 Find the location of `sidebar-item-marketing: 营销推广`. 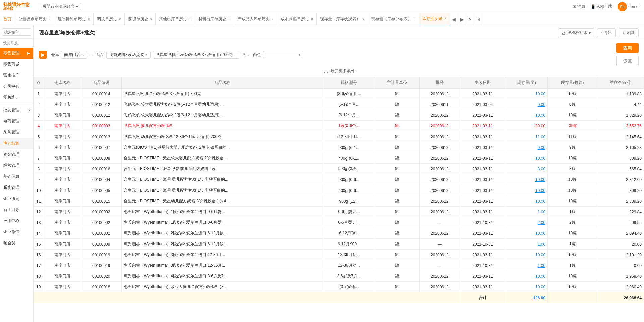

sidebar-item-marketing: 营销推广 is located at coordinates (17, 75).